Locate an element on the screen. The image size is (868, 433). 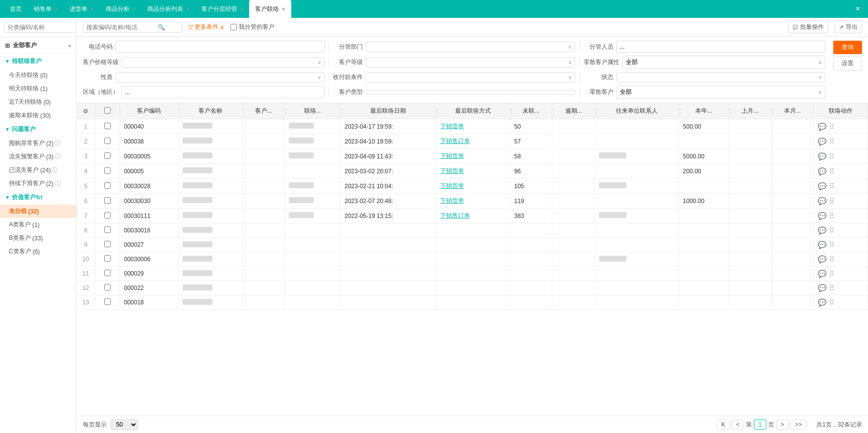
nav-first-btn: K is located at coordinates (723, 425).